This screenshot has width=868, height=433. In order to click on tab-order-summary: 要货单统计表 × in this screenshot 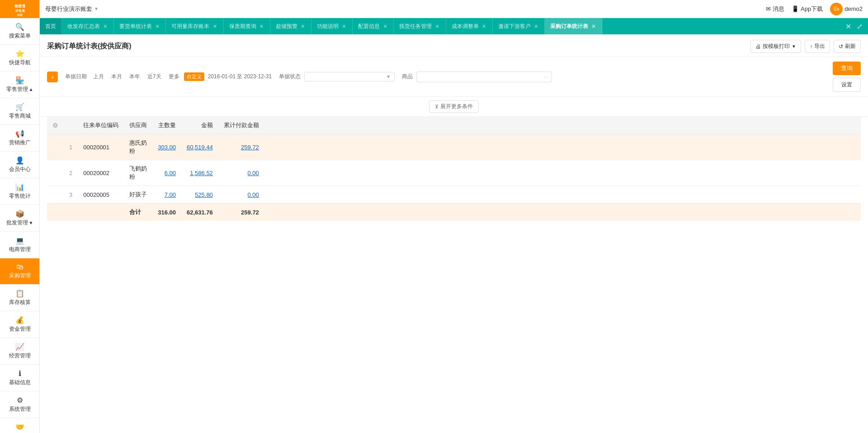, I will do `click(140, 26)`.